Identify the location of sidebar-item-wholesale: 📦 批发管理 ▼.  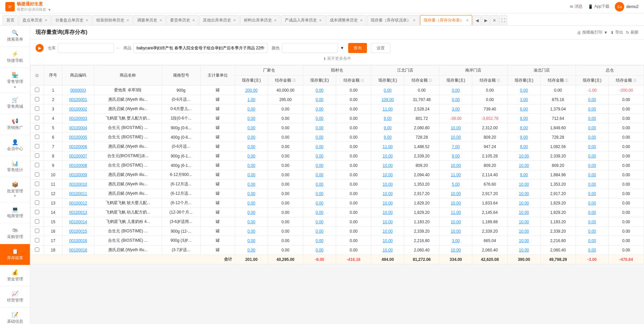
(15, 190).